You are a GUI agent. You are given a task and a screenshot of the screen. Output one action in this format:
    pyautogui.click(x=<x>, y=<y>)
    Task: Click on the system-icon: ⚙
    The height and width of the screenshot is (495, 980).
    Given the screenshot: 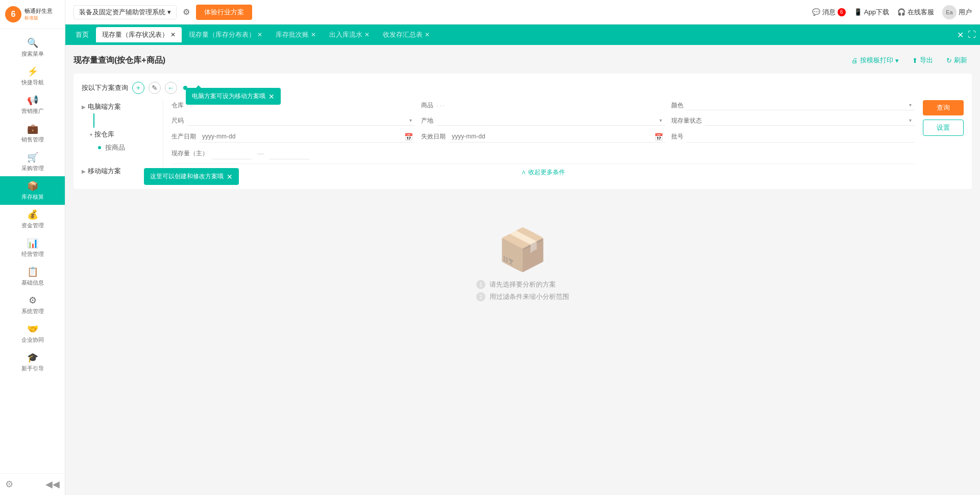 What is the action you would take?
    pyautogui.click(x=33, y=300)
    